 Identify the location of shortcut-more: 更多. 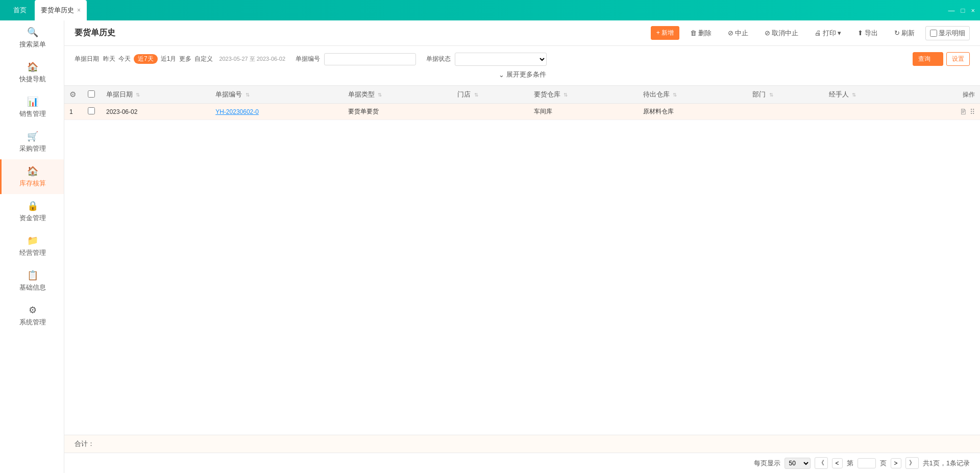
(185, 59).